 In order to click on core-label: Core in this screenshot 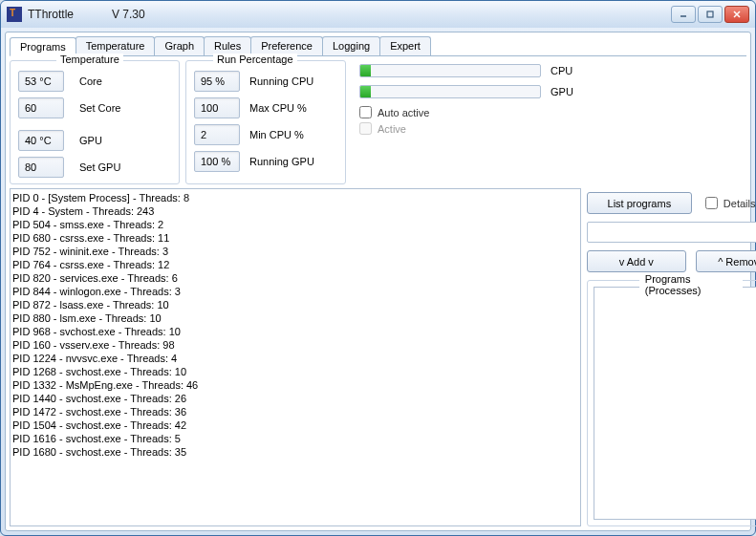, I will do `click(91, 81)`.